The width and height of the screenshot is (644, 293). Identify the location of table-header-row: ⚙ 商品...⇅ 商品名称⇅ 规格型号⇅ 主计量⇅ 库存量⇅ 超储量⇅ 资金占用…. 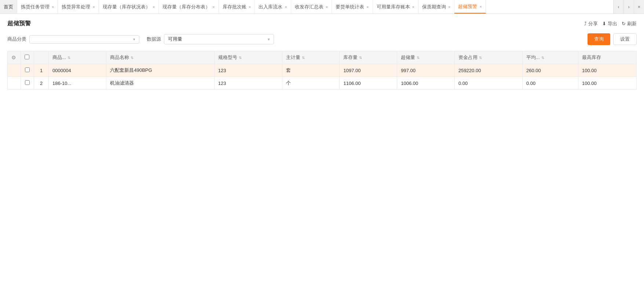
(322, 58).